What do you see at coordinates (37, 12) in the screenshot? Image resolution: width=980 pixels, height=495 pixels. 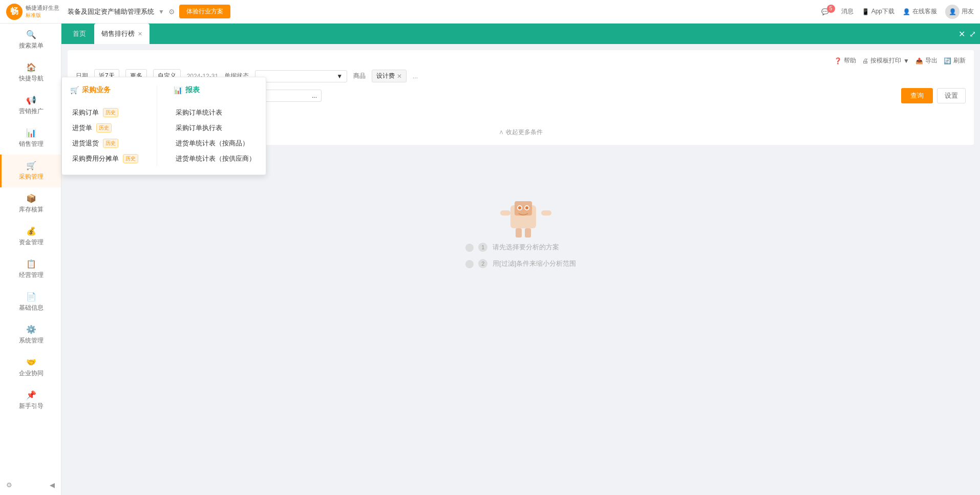 I see `logo: 畅 畅捷通好生意 标准版` at bounding box center [37, 12].